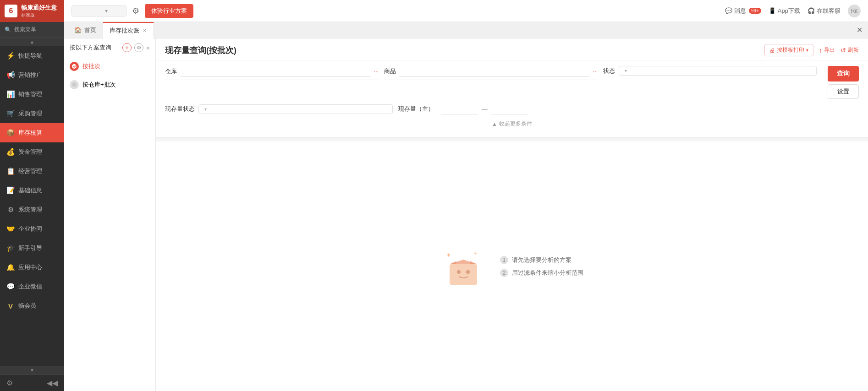 The height and width of the screenshot is (391, 868). Describe the element at coordinates (11, 133) in the screenshot. I see `inventory-icon: 📦` at that location.